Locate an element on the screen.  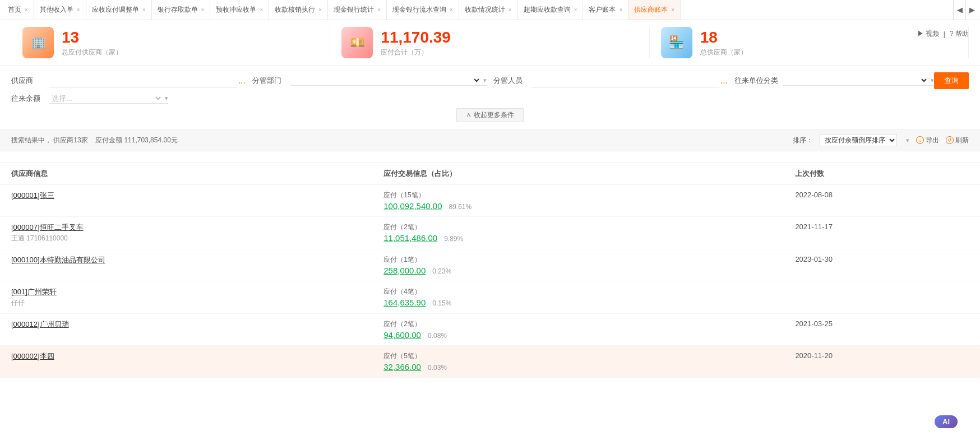
nav-tab-prepay-ar: 预收冲应收单× is located at coordinates (240, 10).